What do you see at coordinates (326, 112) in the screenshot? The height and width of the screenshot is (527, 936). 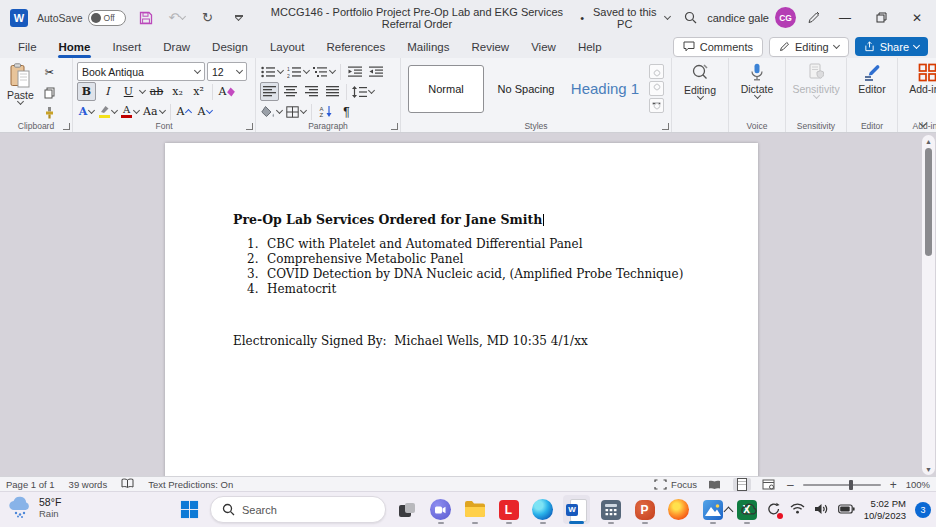 I see `sort-button: AZ` at bounding box center [326, 112].